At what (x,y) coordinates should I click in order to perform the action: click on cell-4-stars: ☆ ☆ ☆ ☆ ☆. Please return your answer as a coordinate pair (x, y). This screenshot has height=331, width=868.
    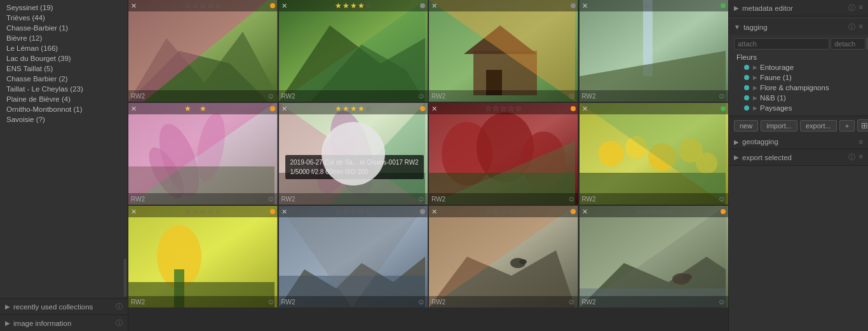
    Looking at the image, I should click on (654, 6).